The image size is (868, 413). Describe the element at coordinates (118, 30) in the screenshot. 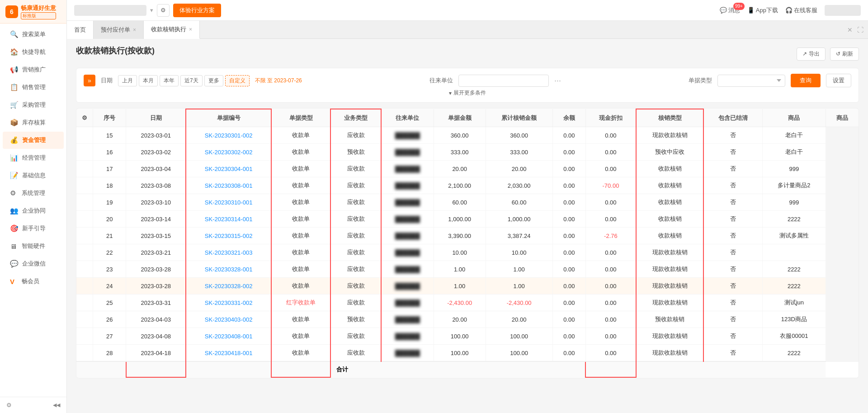

I see `tab-prepay: 预付应付单 ×` at that location.